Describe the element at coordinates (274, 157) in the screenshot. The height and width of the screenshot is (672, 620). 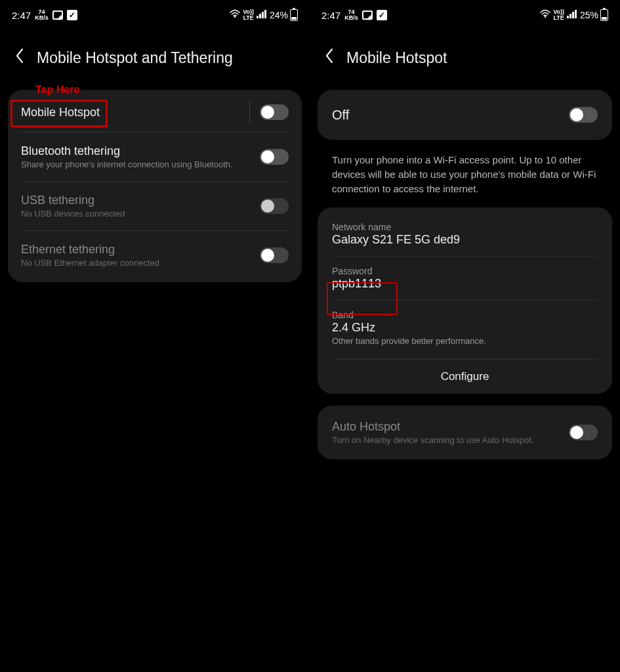
I see `toggle-bluetooth-tethering` at that location.